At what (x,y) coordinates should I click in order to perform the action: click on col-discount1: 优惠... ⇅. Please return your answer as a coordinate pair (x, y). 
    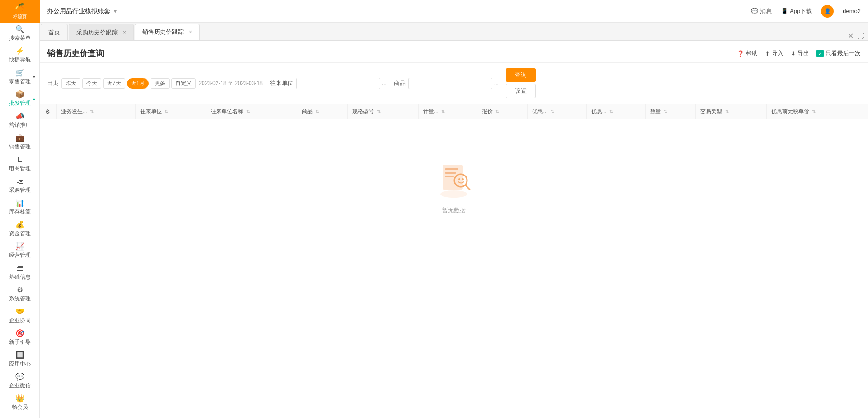
    Looking at the image, I should click on (557, 112).